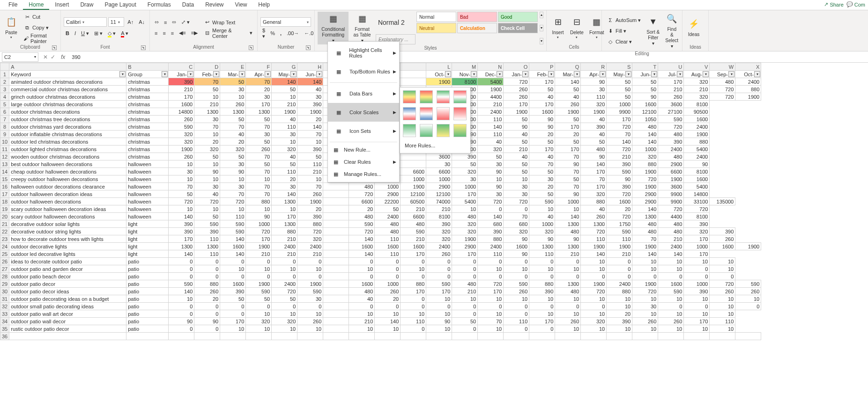 The image size is (868, 408). What do you see at coordinates (68, 149) in the screenshot?
I see `cell: outdoor lighted christmas decorations` at bounding box center [68, 149].